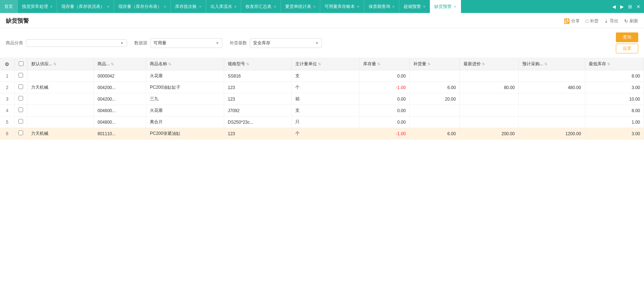 Image resolution: width=644 pixels, height=287 pixels. What do you see at coordinates (14, 43) in the screenshot?
I see `category-label: 商品分类` at bounding box center [14, 43].